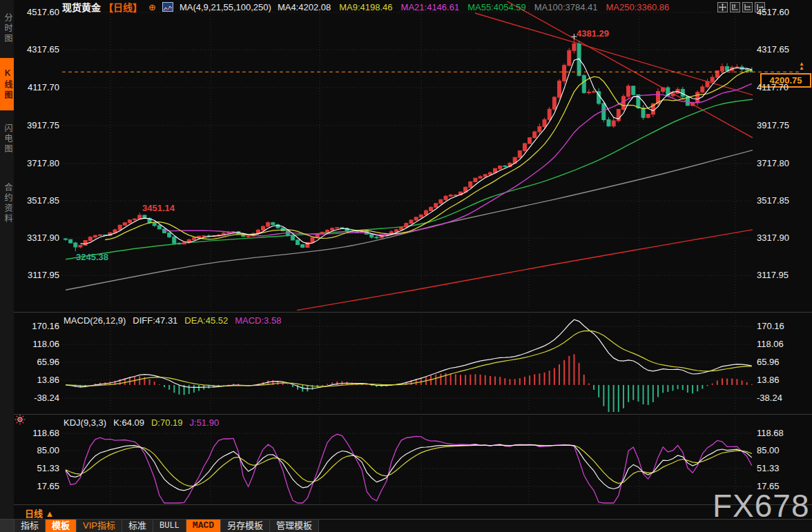 The height and width of the screenshot is (532, 812). Describe the element at coordinates (802, 66) in the screenshot. I see `price-up-arrow-icon: ▲▲` at that location.